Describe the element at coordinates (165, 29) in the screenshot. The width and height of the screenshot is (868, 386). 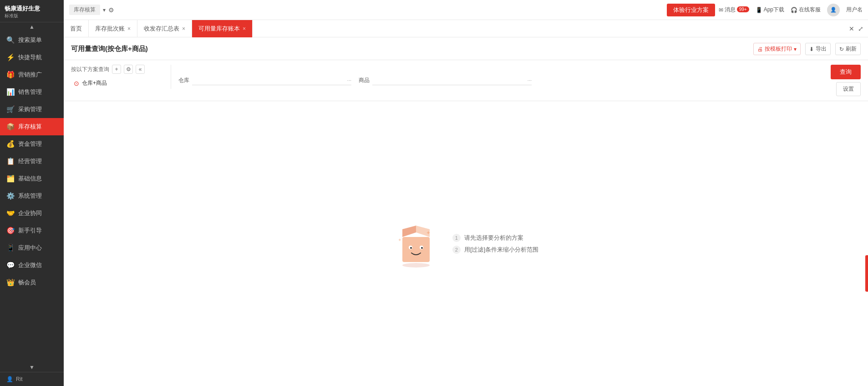
I see `tab-receipt_summary: 收发存汇总表×` at that location.